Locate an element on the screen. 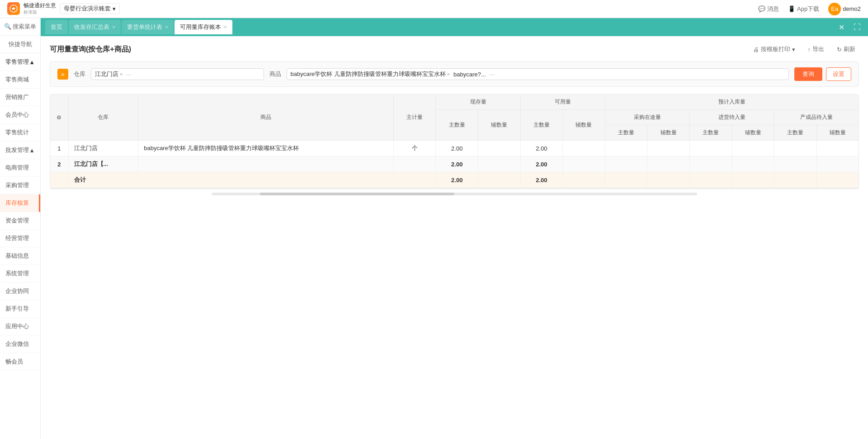  footer-avail-main: 2.00 is located at coordinates (542, 180).